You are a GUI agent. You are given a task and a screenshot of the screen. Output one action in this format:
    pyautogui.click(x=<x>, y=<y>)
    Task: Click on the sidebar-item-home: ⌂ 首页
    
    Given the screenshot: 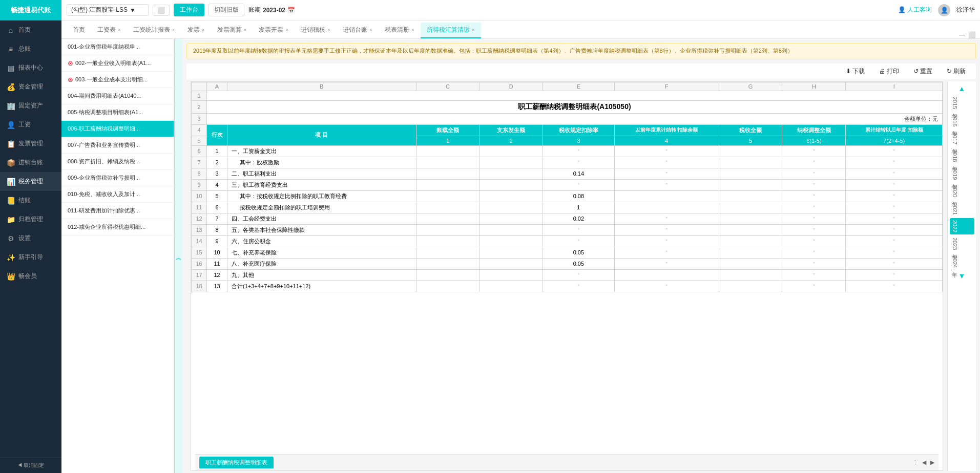 What is the action you would take?
    pyautogui.click(x=31, y=30)
    